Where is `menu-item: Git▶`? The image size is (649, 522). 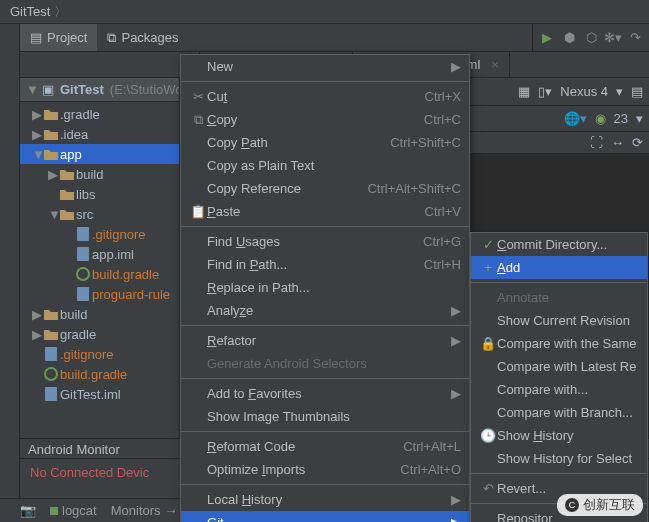 menu-item: Git▶ is located at coordinates (325, 516).